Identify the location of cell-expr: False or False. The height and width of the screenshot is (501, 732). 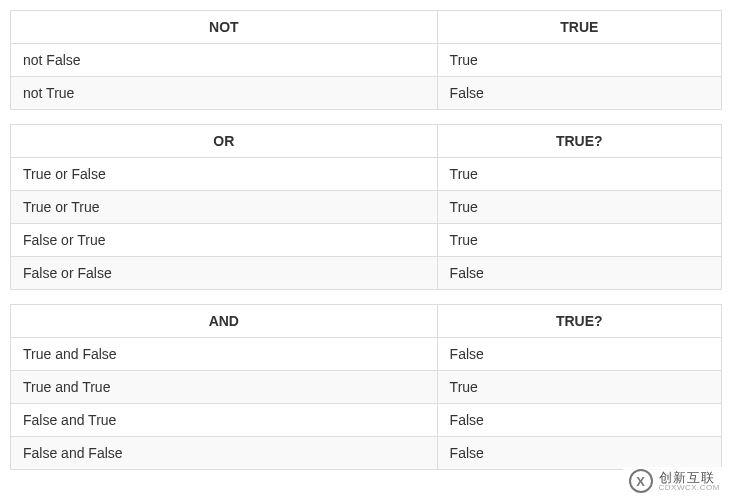
(224, 274).